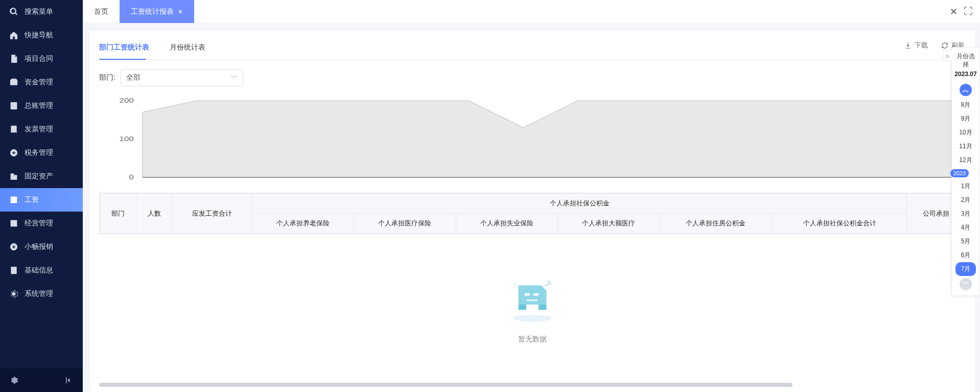 The width and height of the screenshot is (980, 392). Describe the element at coordinates (41, 200) in the screenshot. I see `sidebar-item-8: 工资` at that location.